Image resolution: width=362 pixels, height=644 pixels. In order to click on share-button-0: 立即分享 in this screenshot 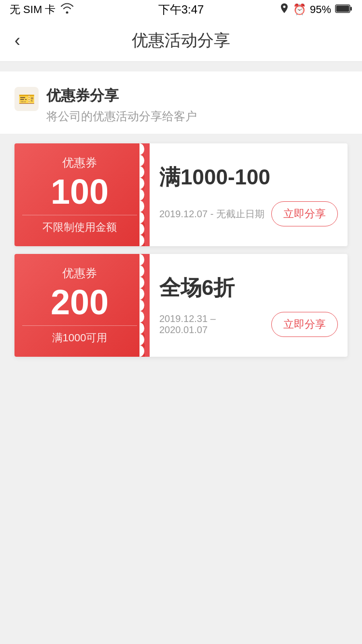, I will do `click(305, 214)`.